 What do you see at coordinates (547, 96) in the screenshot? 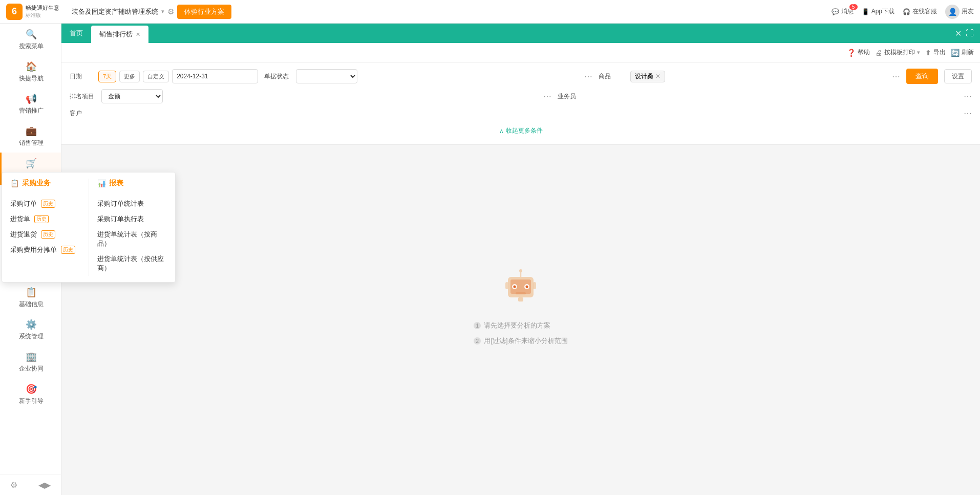
I see `rank-more-btn: ⋯` at bounding box center [547, 96].